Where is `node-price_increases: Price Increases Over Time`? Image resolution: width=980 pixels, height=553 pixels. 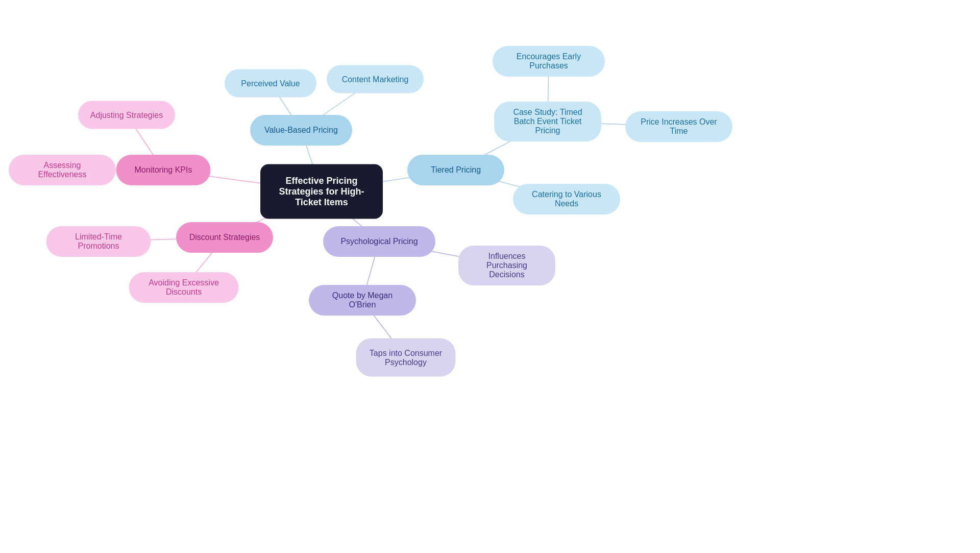 node-price_increases: Price Increases Over Time is located at coordinates (679, 127).